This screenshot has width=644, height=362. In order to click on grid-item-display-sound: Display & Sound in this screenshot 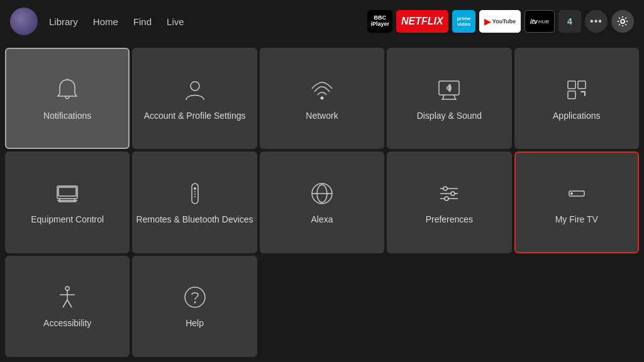, I will do `click(449, 98)`.